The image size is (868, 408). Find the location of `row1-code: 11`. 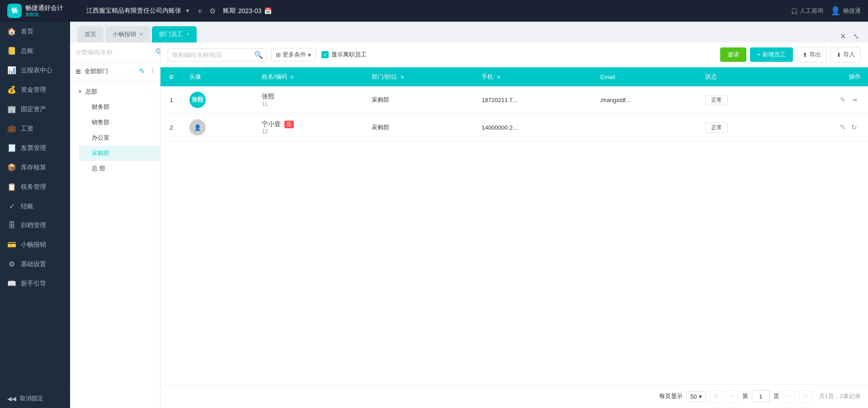

row1-code: 11 is located at coordinates (309, 104).